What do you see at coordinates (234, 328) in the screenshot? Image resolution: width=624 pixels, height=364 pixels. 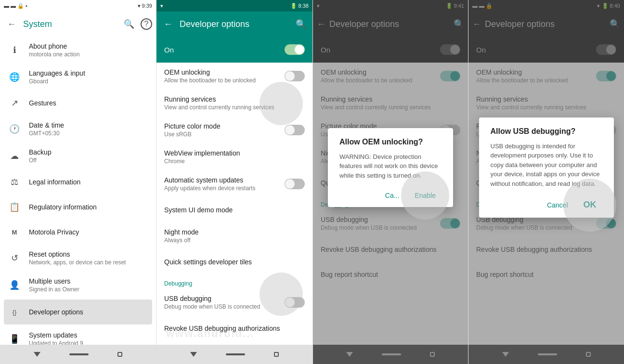 I see `revoke-text-p2: Revoke USB debugging authorizations` at bounding box center [234, 328].